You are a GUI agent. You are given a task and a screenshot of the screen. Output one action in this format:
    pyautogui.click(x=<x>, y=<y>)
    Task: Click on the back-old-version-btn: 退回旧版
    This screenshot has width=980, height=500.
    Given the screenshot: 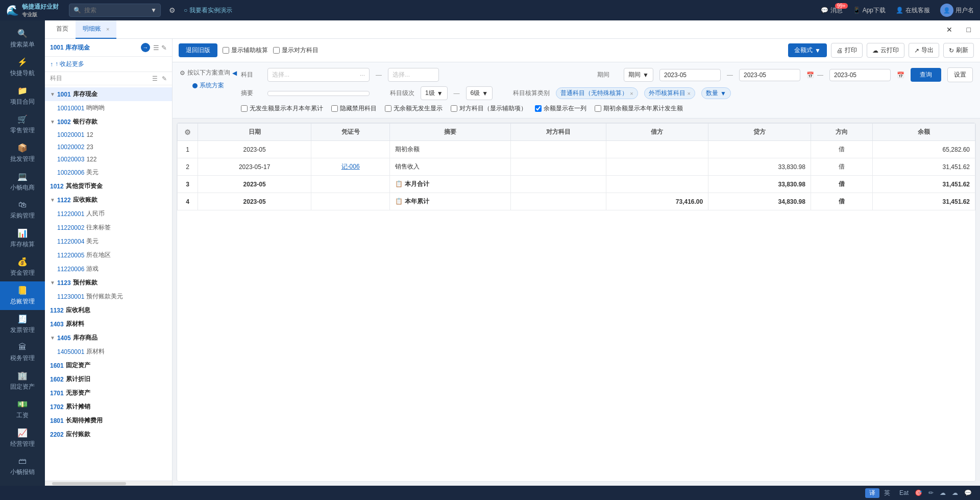 What is the action you would take?
    pyautogui.click(x=198, y=50)
    